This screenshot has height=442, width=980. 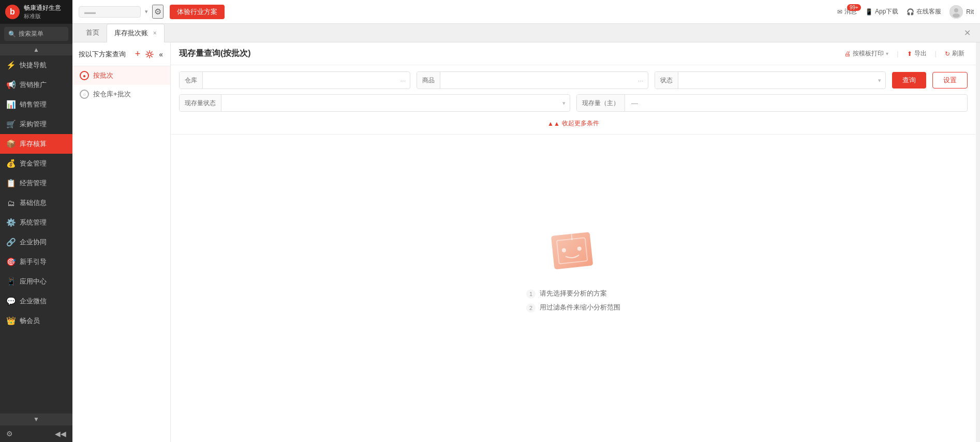 I want to click on messages-badge: 99+, so click(x=854, y=7).